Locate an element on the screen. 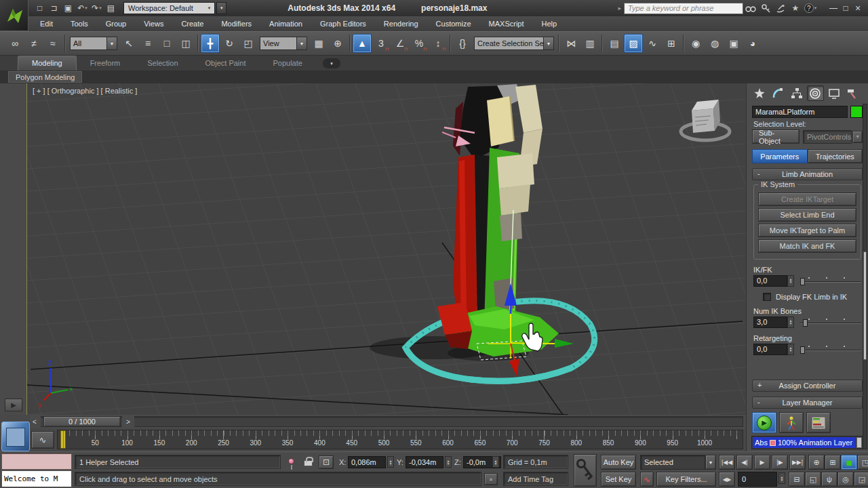  favorites-button: ★ is located at coordinates (795, 8).